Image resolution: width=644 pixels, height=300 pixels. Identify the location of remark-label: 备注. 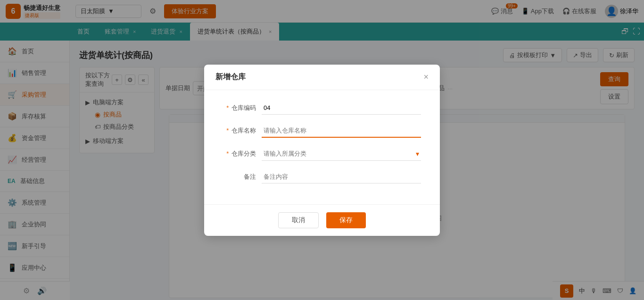
(239, 177).